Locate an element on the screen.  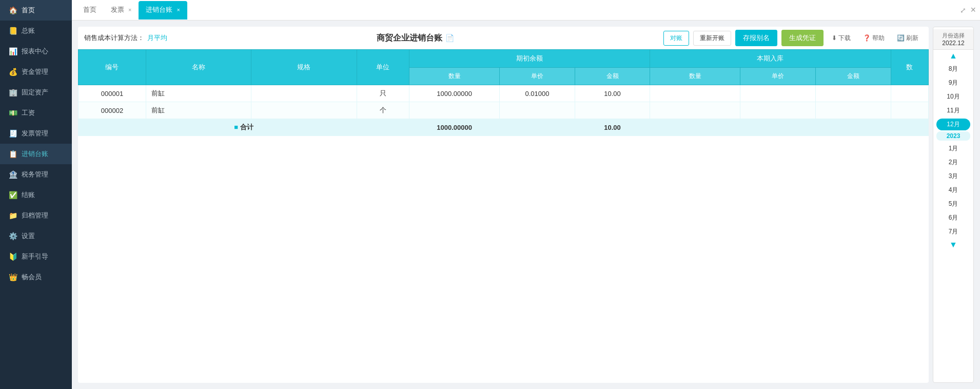
month-item-2023-6: 6月 is located at coordinates (953, 218).